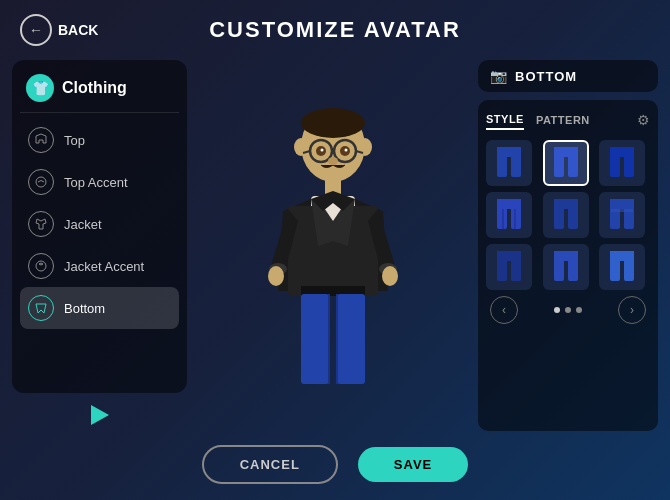 The width and height of the screenshot is (670, 500). I want to click on sidebar-item-jacket: Jacket, so click(100, 224).